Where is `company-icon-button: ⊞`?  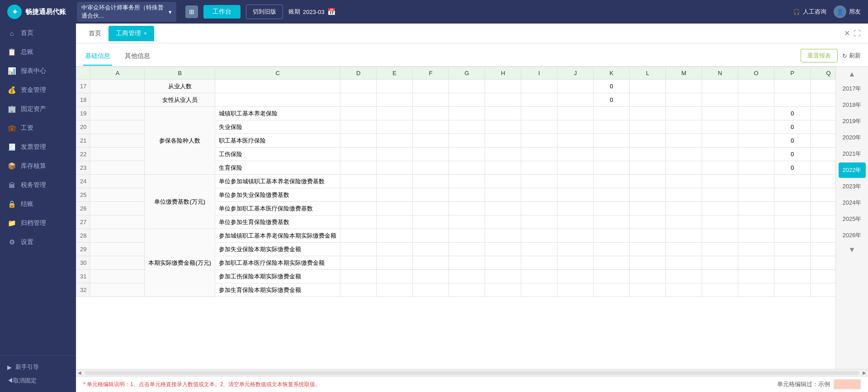
company-icon-button: ⊞ is located at coordinates (192, 12).